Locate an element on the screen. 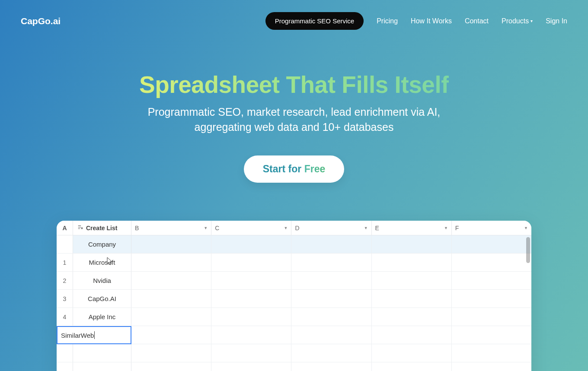 The width and height of the screenshot is (588, 371). cell-edit-value: SimilarWeb is located at coordinates (77, 335).